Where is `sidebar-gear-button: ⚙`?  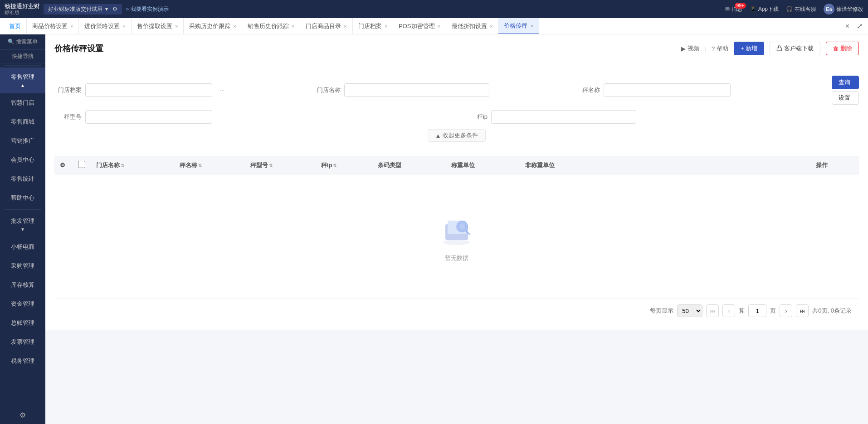
sidebar-gear-button: ⚙ is located at coordinates (23, 415).